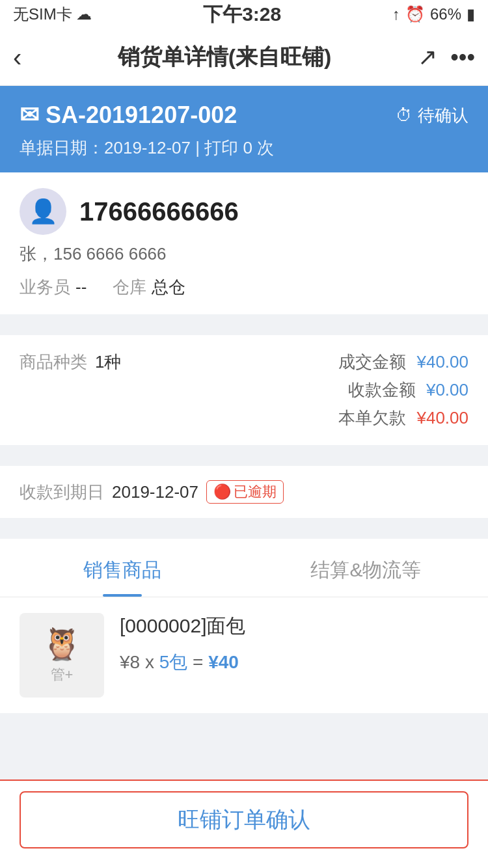 The height and width of the screenshot is (868, 488). Describe the element at coordinates (436, 57) in the screenshot. I see `nav-actions: ↗ •••` at that location.